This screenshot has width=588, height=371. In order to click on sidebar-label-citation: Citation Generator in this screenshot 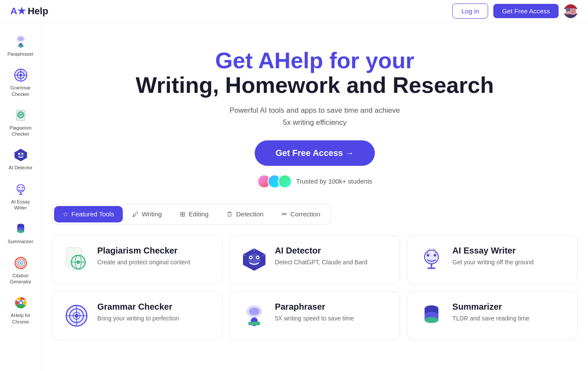, I will do `click(21, 279)`.